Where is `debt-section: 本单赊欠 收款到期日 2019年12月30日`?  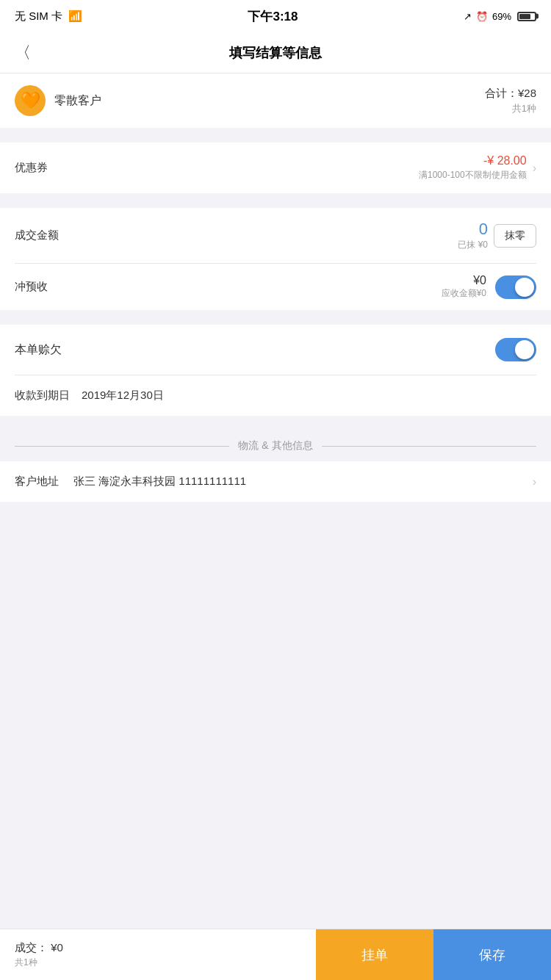
debt-section: 本单赊欠 收款到期日 2019年12月30日 is located at coordinates (276, 370).